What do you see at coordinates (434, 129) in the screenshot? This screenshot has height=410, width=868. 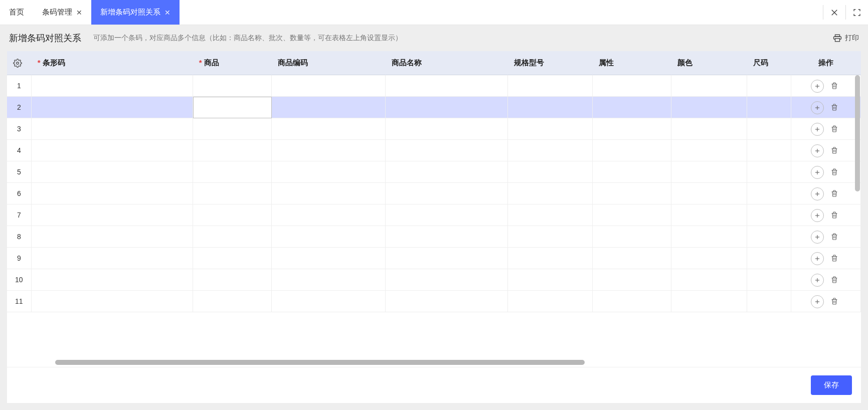 I see `table-row: 3` at bounding box center [434, 129].